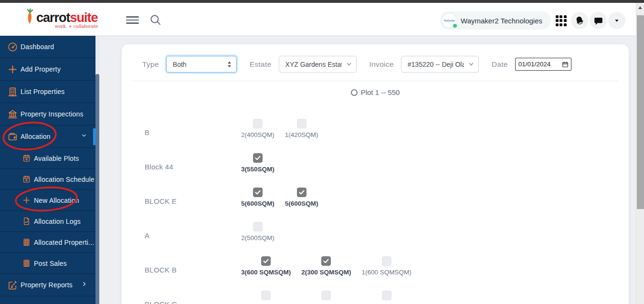  Describe the element at coordinates (258, 163) in the screenshot. I see `plot-options: 3(550SQM)` at that location.